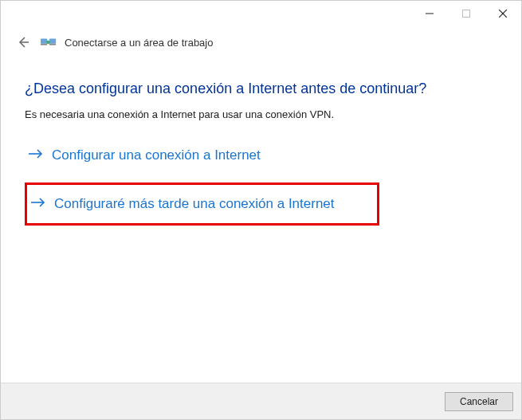  I want to click on cancel-button: Cancelar, so click(479, 402).